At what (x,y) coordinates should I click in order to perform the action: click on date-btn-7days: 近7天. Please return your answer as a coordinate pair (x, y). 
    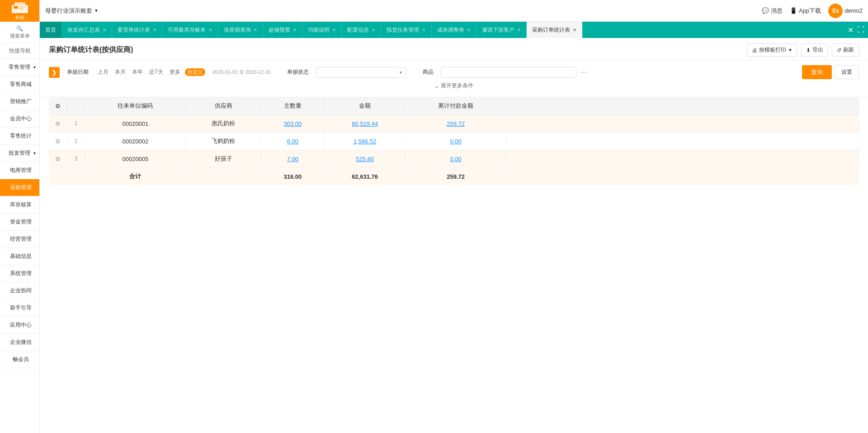
    Looking at the image, I should click on (156, 72).